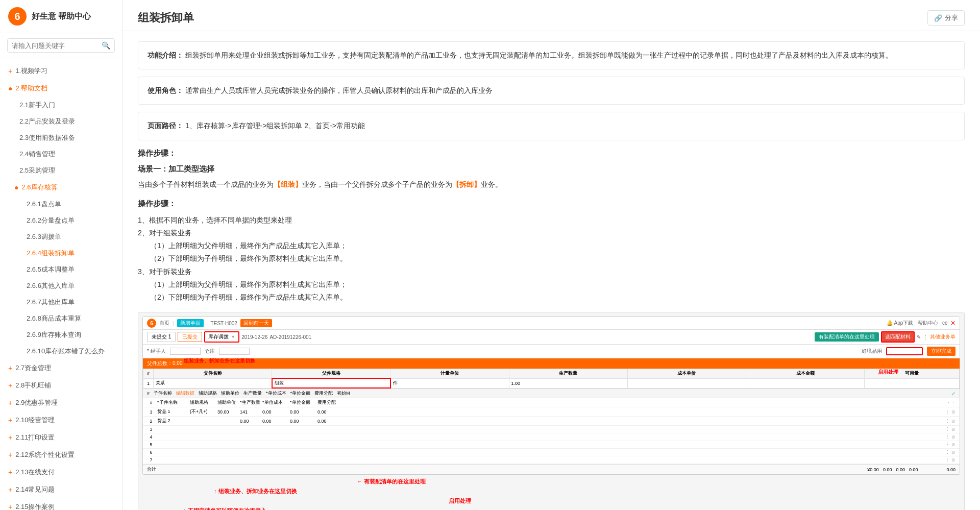 This screenshot has width=980, height=510. I want to click on feature-intro-block: 功能介绍： 组装拆卸单用来处理企业组装或拆卸等加工业务，支持有固定装配清单的产品…, so click(551, 55).